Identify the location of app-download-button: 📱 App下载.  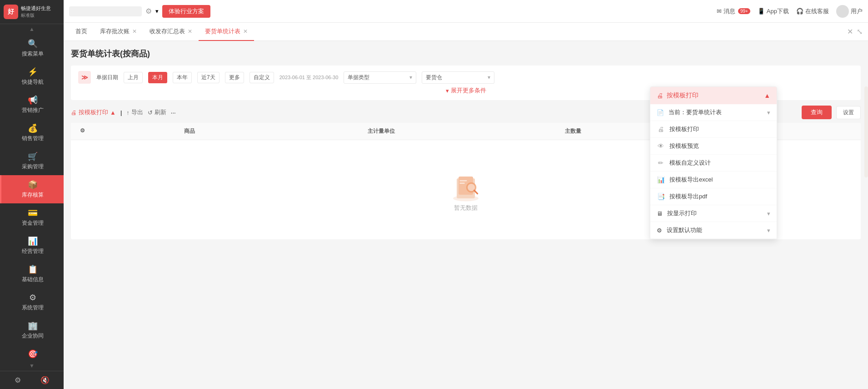
(773, 11).